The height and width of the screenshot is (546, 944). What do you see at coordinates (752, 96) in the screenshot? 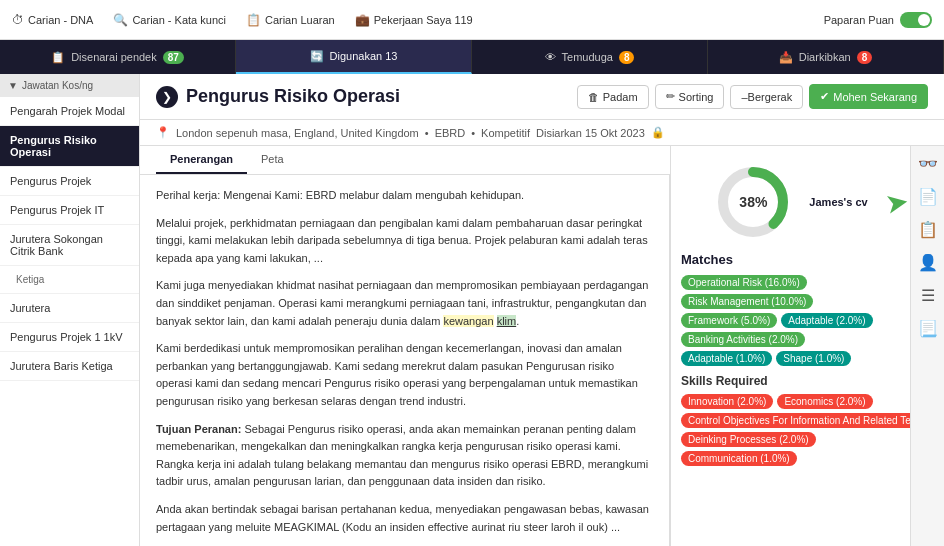
I see `job-actions: 🗑 Padam ✏ Sorting –Bergerak ✔ Mohen Seka…` at bounding box center [752, 96].